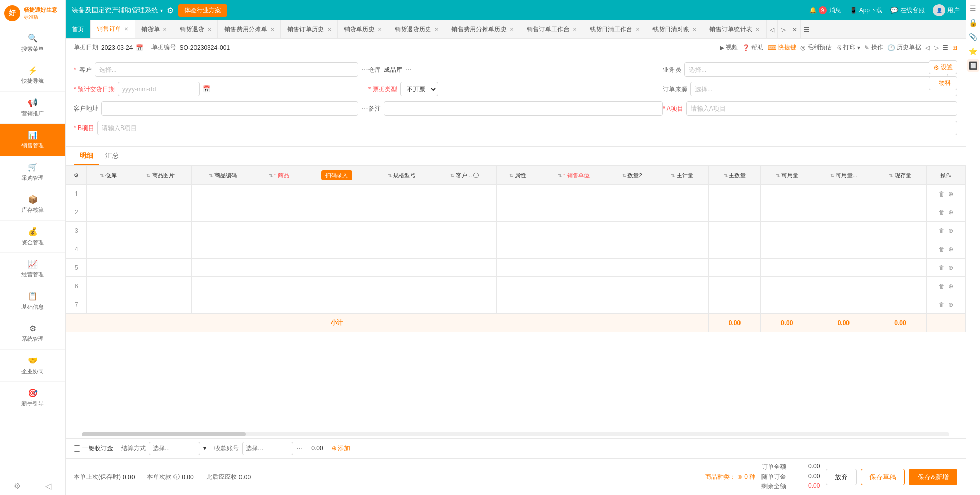 The height and width of the screenshot is (495, 980). What do you see at coordinates (77, 176) in the screenshot?
I see `col-settings: ⚙` at bounding box center [77, 176].